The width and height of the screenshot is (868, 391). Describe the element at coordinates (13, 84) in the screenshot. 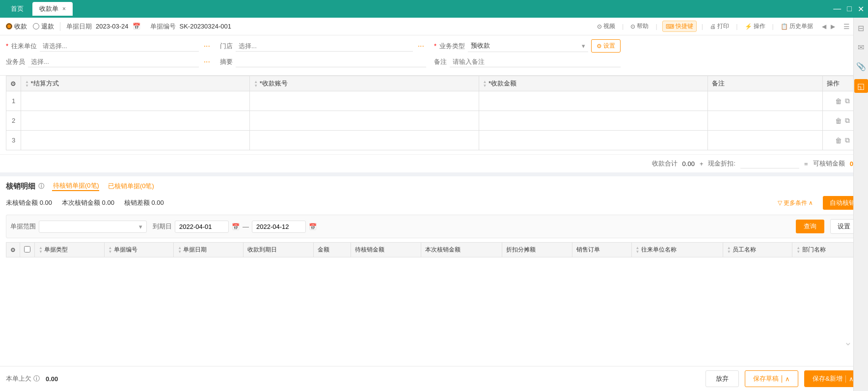

I see `gear-icon: ⚙` at that location.